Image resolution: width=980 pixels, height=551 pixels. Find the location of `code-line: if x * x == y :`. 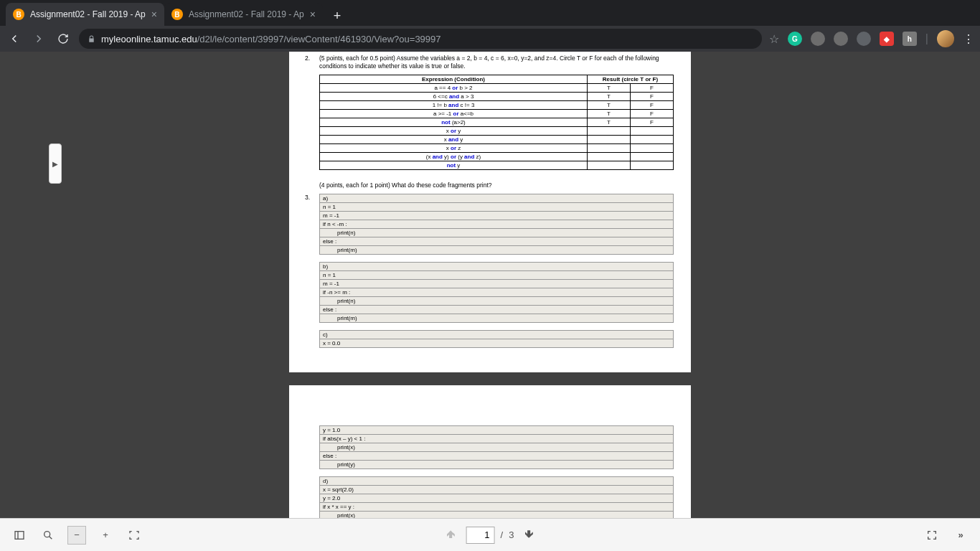

code-line: if x * x == y : is located at coordinates (496, 507).